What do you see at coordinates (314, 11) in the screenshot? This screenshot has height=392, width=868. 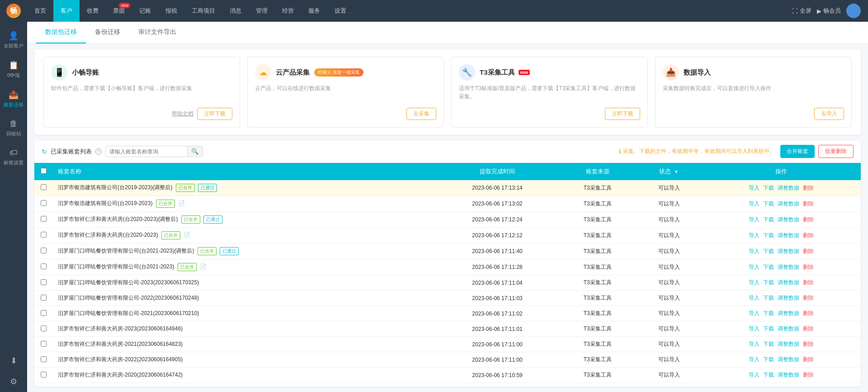 I see `nav-service: 服务` at bounding box center [314, 11].